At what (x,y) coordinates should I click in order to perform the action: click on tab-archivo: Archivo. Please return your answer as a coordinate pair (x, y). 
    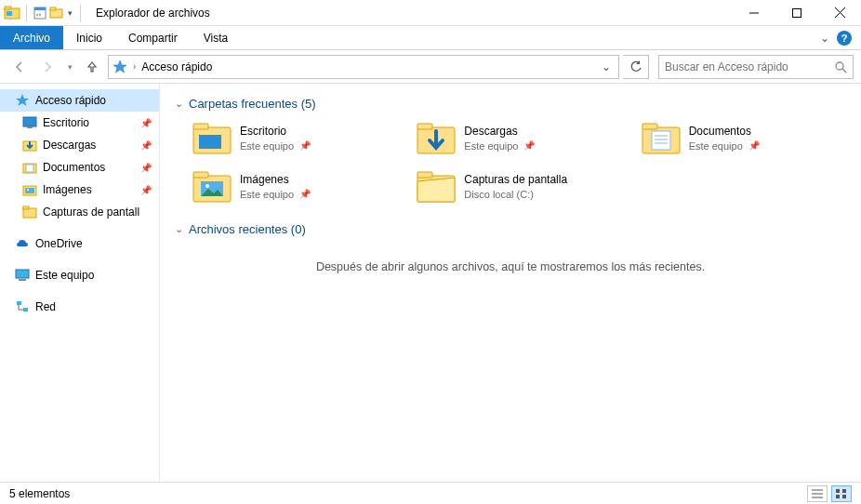
    Looking at the image, I should click on (32, 37).